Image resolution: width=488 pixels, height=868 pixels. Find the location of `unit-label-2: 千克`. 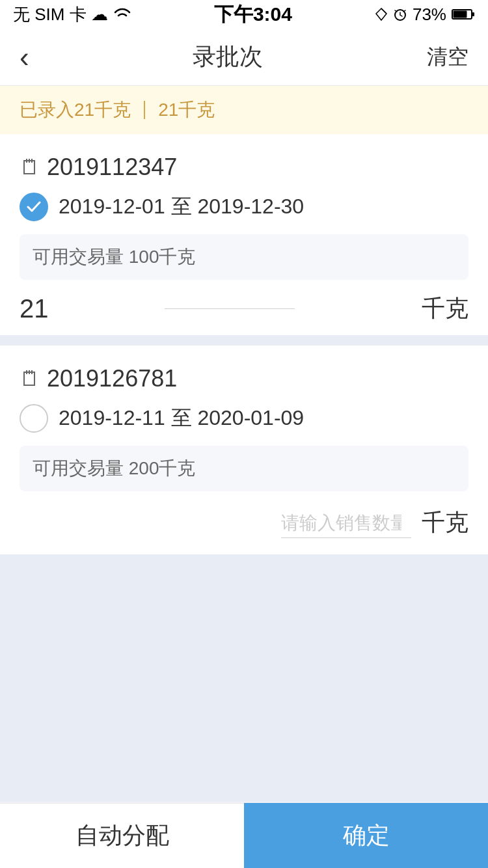

unit-label-2: 千克 is located at coordinates (445, 523).